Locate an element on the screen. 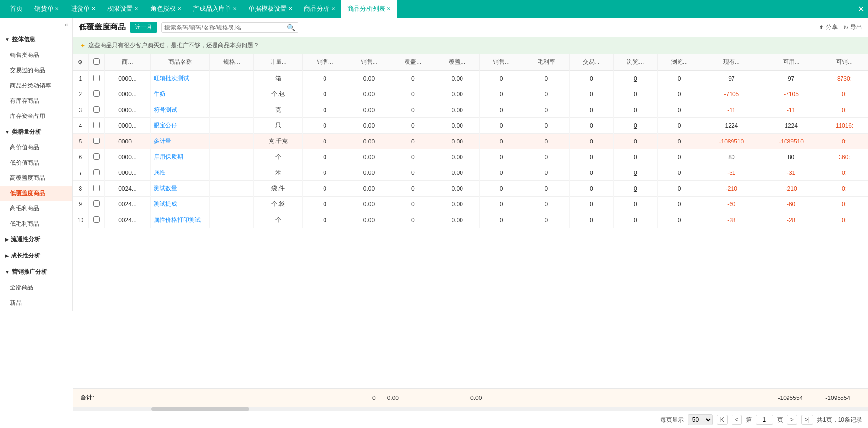  last-page-btn: >| is located at coordinates (807, 420).